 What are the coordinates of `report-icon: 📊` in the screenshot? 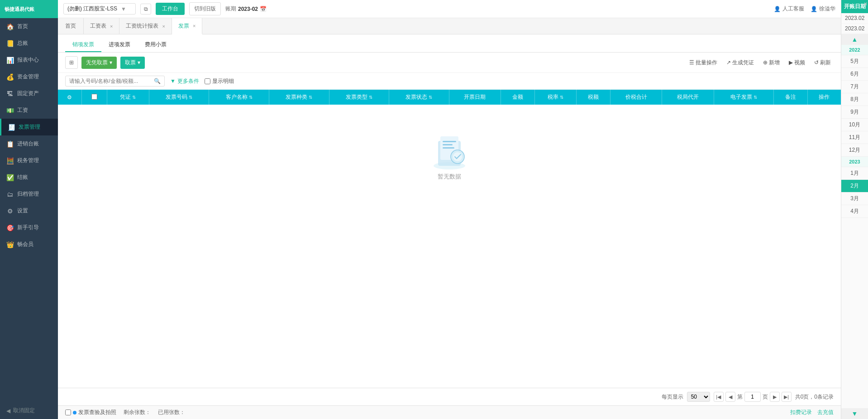 It's located at (10, 60).